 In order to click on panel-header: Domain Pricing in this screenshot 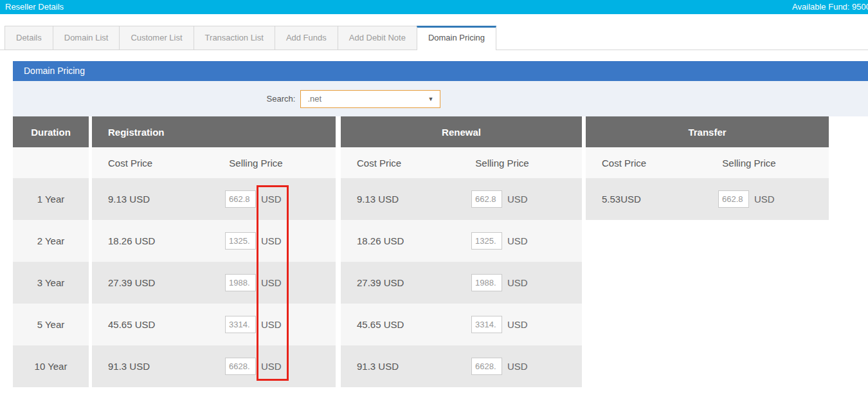, I will do `click(440, 71)`.